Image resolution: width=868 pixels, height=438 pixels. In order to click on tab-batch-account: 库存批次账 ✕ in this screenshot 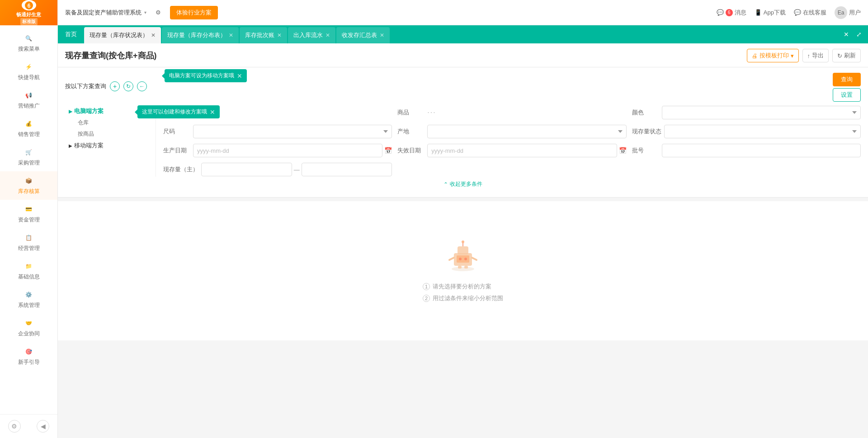, I will do `click(263, 35)`.